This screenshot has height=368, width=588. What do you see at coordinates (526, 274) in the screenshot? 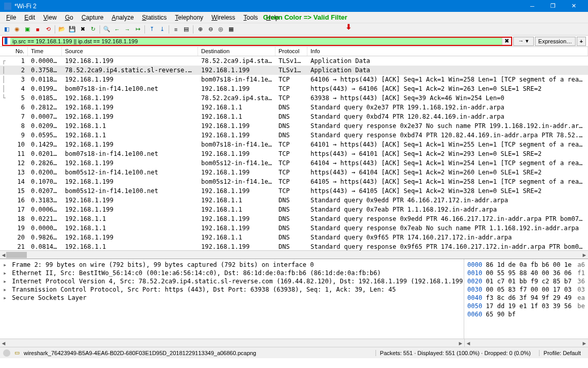
I see `hex-line: 001000 55 95 88 40 00 36 06f1` at bounding box center [526, 274].